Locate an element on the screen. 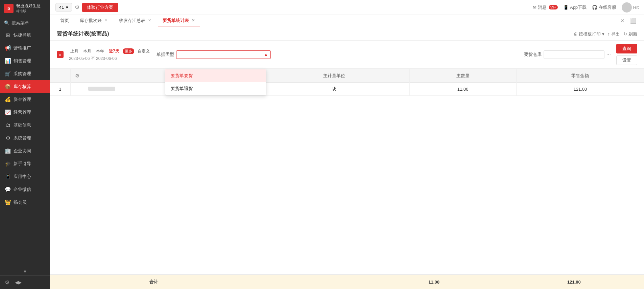 The image size is (644, 289). app-download-label: App下载 is located at coordinates (578, 7).